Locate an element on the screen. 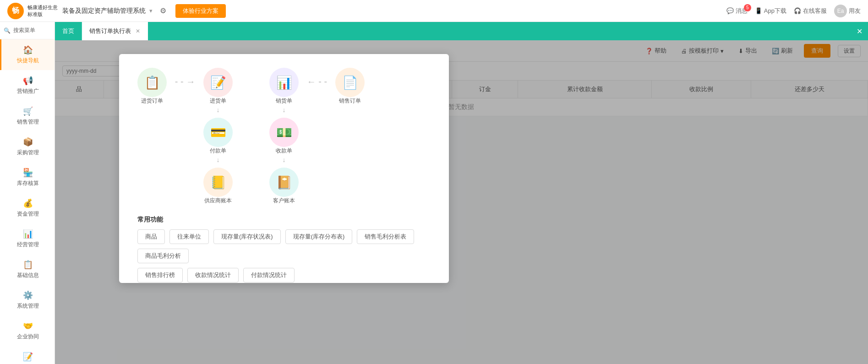 Image resolution: width=868 pixels, height=364 pixels. flow-item-payment-bill: 💳 付款单 is located at coordinates (218, 136).